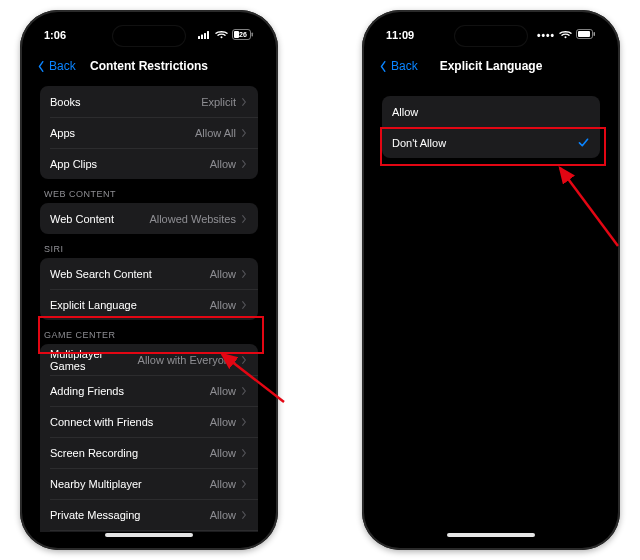 This screenshot has width=640, height=560. Describe the element at coordinates (204, 35) in the screenshot. I see `signal-icon` at that location.